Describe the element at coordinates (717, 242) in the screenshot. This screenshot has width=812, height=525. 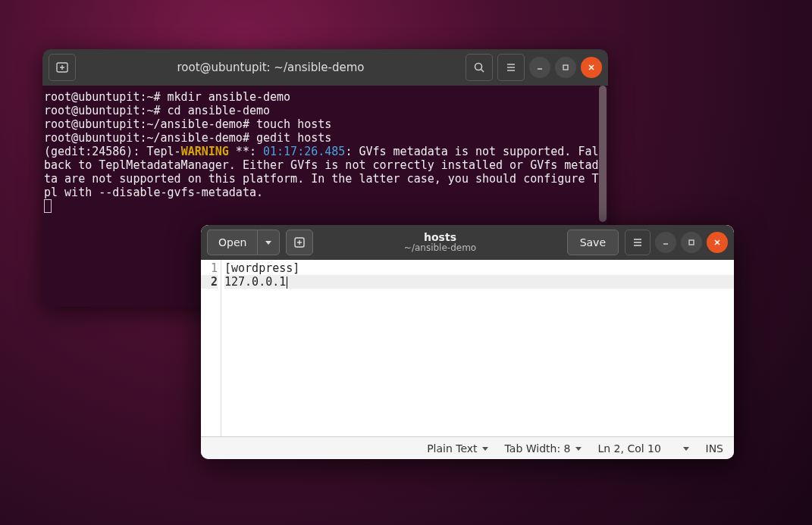
I see `gedit-close-button` at that location.